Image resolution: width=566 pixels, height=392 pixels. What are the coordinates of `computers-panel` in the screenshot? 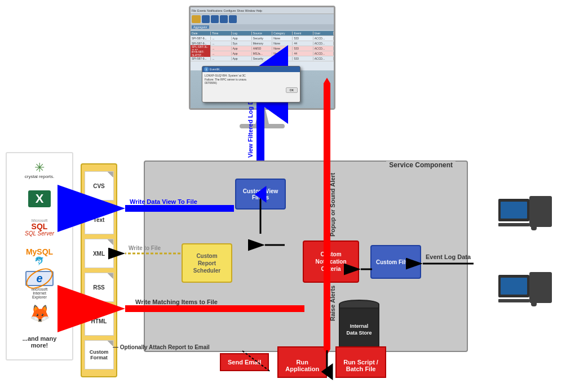 It's located at (527, 256).